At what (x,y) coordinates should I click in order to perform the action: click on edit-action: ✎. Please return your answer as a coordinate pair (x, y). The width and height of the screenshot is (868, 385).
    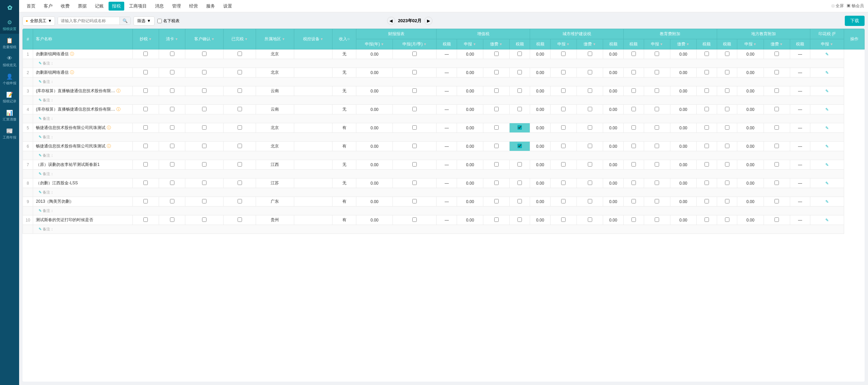
    Looking at the image, I should click on (827, 110).